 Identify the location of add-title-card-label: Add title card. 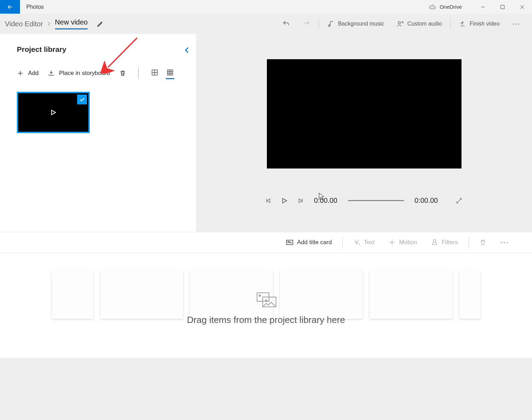
(314, 242).